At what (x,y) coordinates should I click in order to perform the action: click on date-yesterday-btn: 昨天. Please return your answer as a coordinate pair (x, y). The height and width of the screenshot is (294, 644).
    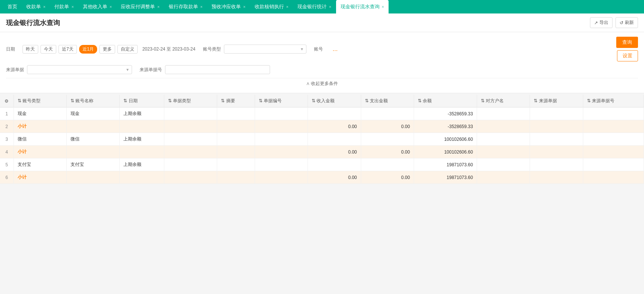
    Looking at the image, I should click on (30, 49).